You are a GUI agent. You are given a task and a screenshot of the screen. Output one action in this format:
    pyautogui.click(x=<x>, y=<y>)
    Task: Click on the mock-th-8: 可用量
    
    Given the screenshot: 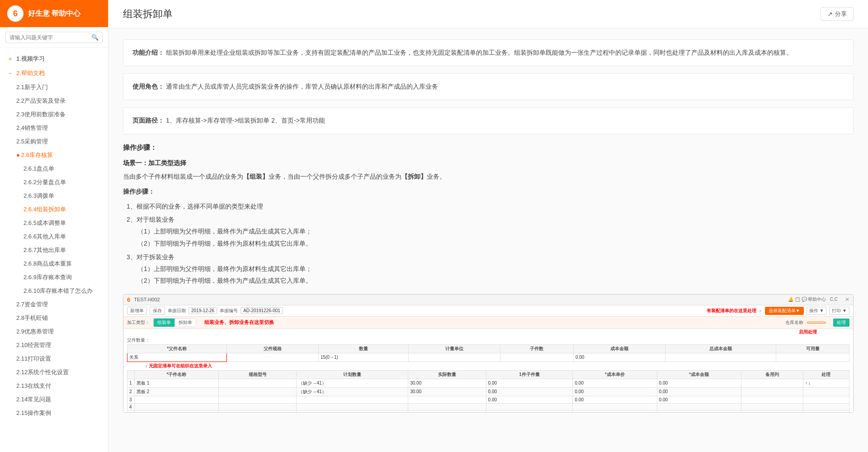 What is the action you would take?
    pyautogui.click(x=813, y=348)
    